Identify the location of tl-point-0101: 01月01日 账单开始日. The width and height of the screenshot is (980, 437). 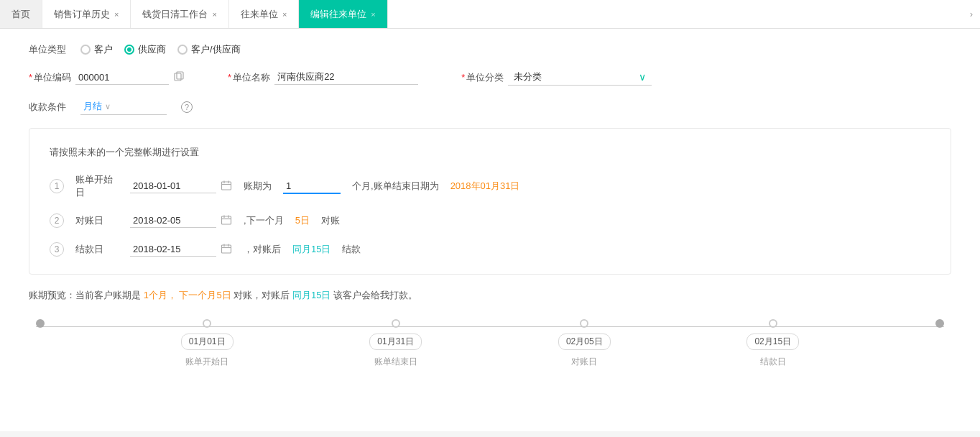
(207, 344).